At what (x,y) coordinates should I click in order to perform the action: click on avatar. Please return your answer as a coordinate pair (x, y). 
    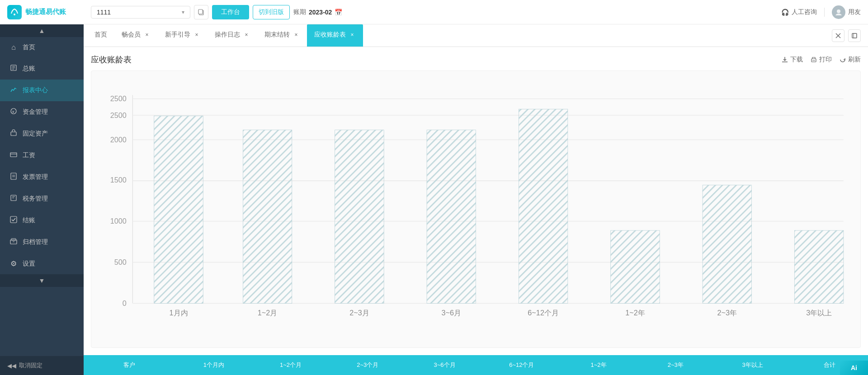
    Looking at the image, I should click on (839, 12).